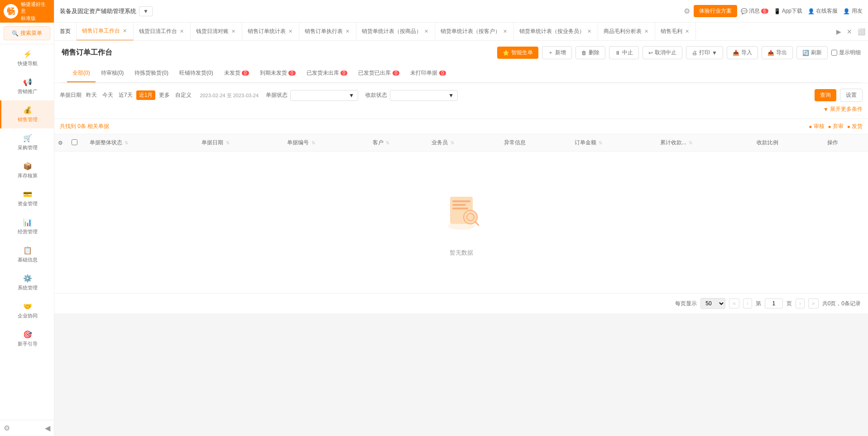 The height and width of the screenshot is (436, 868). I want to click on tab-cash-daily: 钱货日清工作台 ✕, so click(162, 32).